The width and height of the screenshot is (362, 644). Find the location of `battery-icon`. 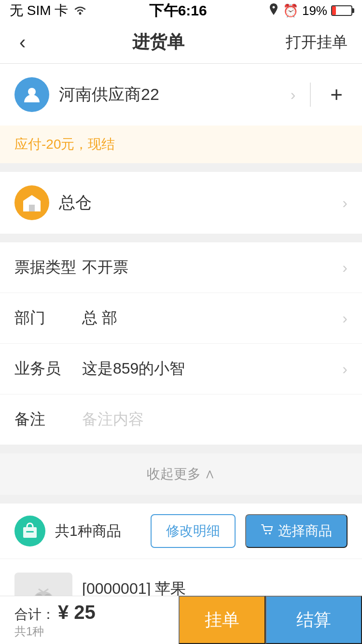

battery-icon is located at coordinates (342, 11).